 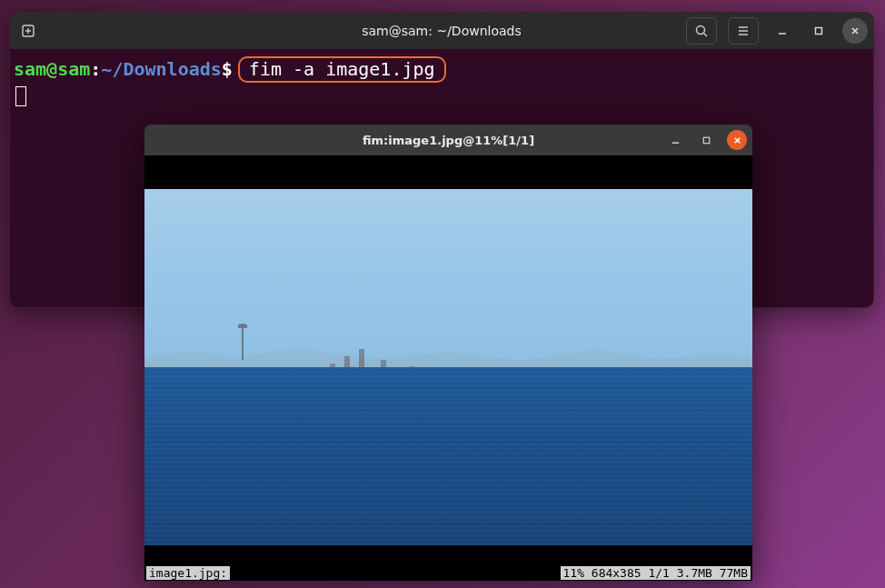 What do you see at coordinates (442, 69) in the screenshot?
I see `prompt-line: sam@sam:~/Downloads$ fim -a image1.jpg` at bounding box center [442, 69].